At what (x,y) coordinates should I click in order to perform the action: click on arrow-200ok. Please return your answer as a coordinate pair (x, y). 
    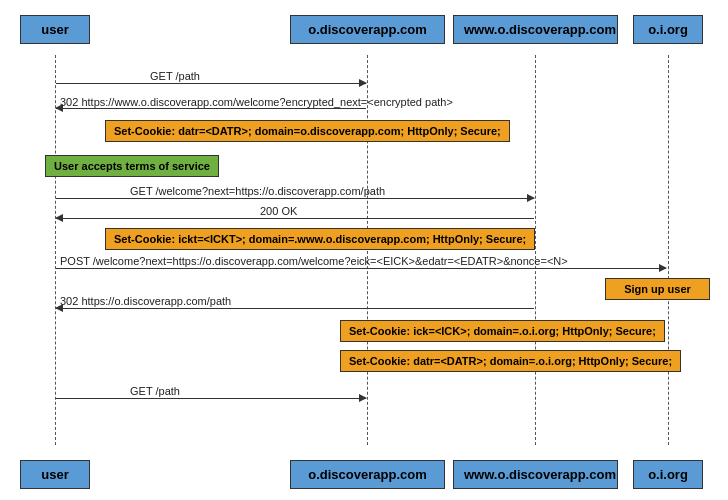
    Looking at the image, I should click on (295, 218).